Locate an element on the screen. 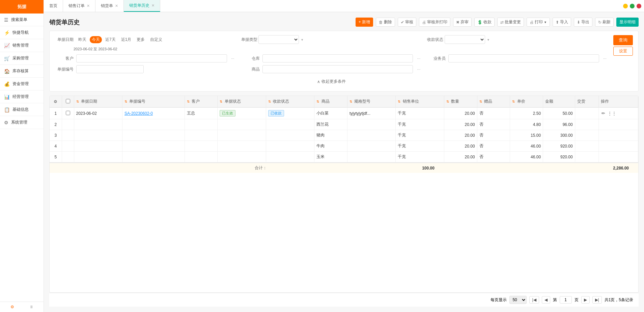  query-button: 查询 is located at coordinates (623, 40).